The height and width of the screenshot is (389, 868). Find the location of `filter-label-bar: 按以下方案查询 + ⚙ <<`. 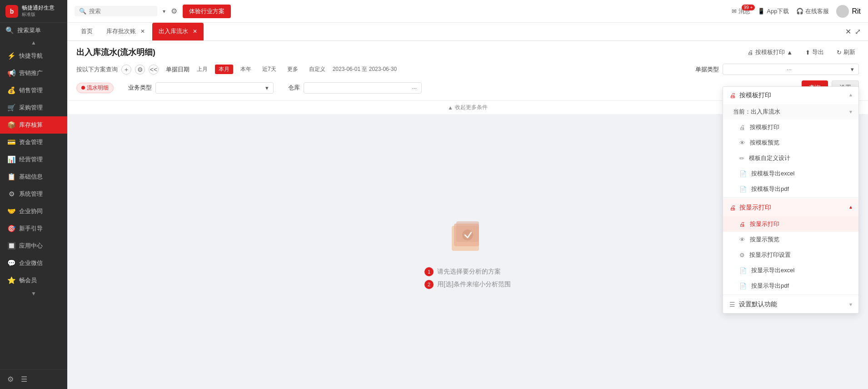

filter-label-bar: 按以下方案查询 + ⚙ << is located at coordinates (117, 70).